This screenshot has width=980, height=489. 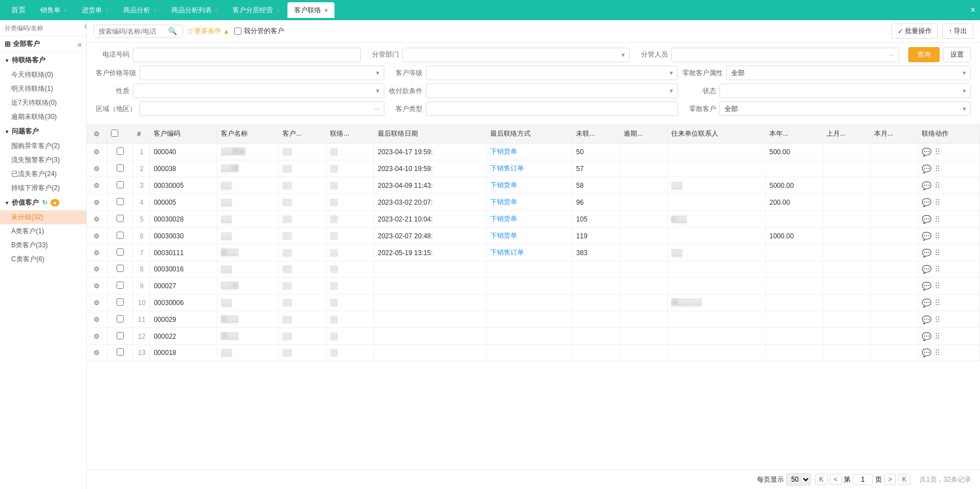 I want to click on sidebar-item-abnormal: 囤购异常客户(2), so click(x=43, y=146).